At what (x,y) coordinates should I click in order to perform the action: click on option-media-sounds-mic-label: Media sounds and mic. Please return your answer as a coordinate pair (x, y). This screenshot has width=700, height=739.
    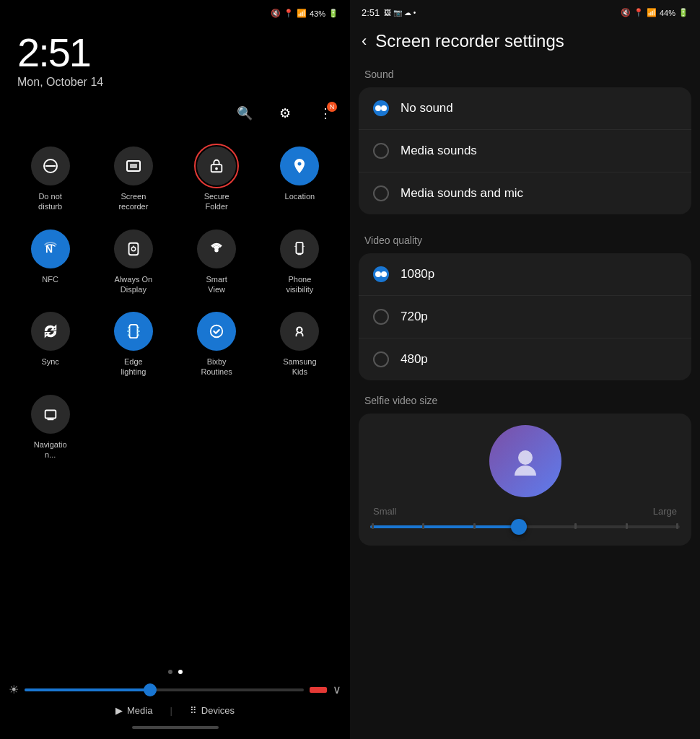
    Looking at the image, I should click on (462, 193).